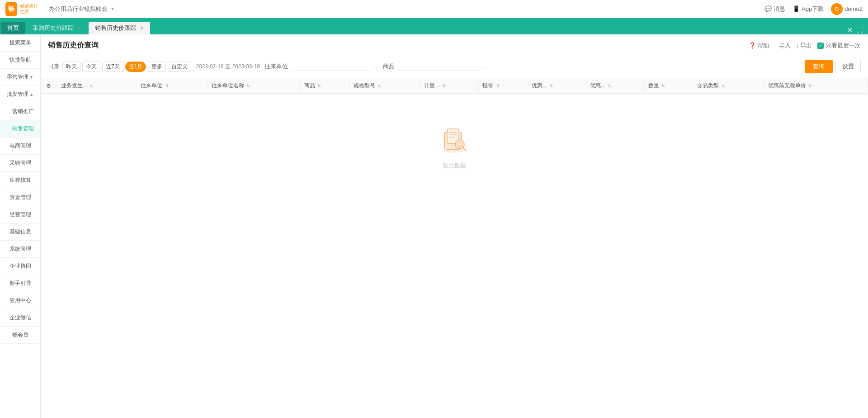 The width and height of the screenshot is (868, 418). Describe the element at coordinates (167, 86) in the screenshot. I see `sort-icon-partner-code: ⇅` at that location.